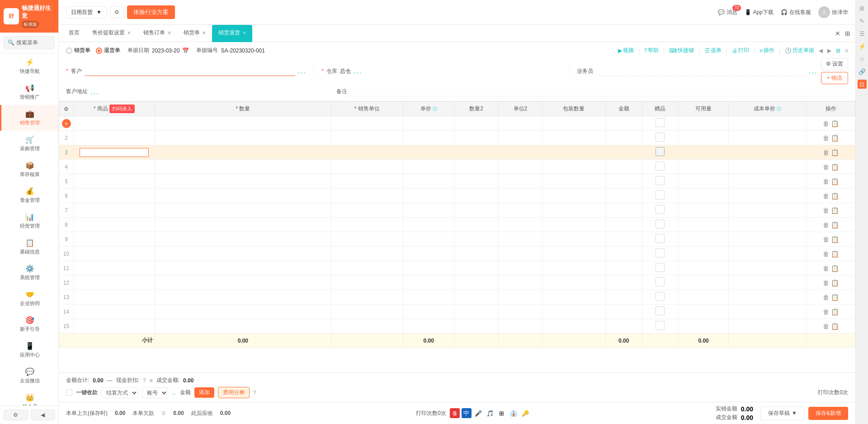 The height and width of the screenshot is (424, 868). I want to click on save-draft-button: 保存草稿 ▼, so click(783, 414).